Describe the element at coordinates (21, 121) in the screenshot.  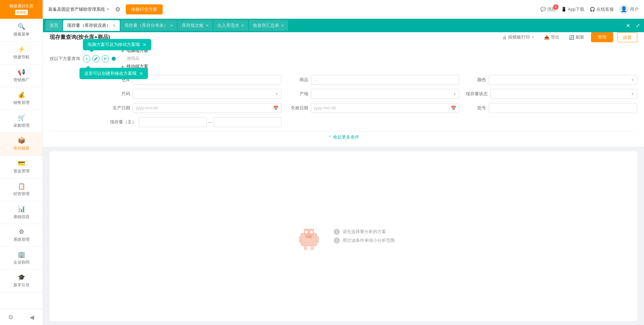
I see `sidebar-item-purchase: 🛒 采购管理` at that location.